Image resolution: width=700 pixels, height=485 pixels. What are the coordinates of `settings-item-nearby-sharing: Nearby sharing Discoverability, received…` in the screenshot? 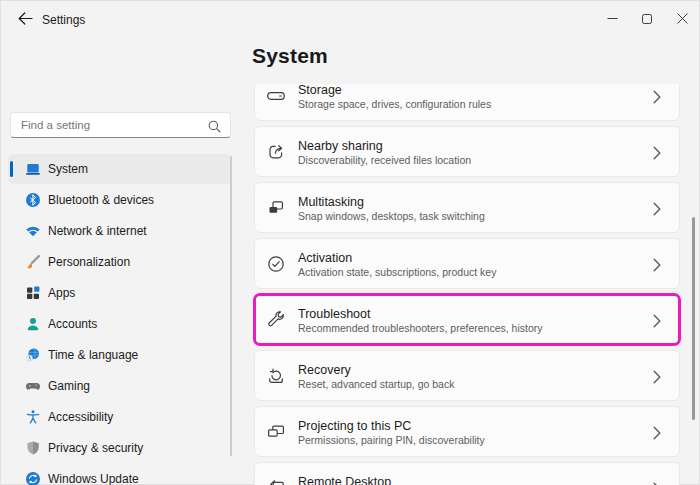 It's located at (467, 152).